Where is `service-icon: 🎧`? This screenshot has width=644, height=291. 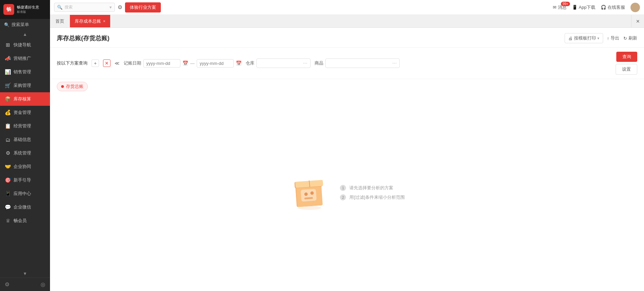 service-icon: 🎧 is located at coordinates (603, 7).